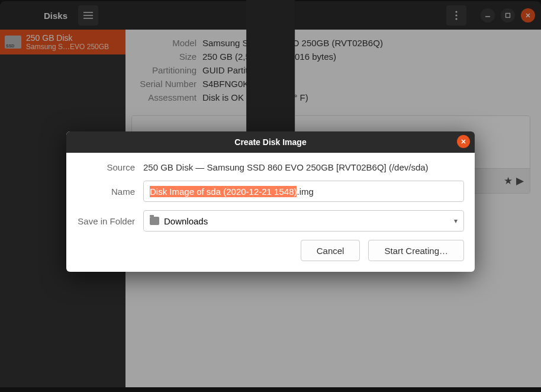  What do you see at coordinates (304, 167) in the screenshot?
I see `value-source: 250 GB Disk — Samsung SSD 860 EVO 250GB …` at bounding box center [304, 167].